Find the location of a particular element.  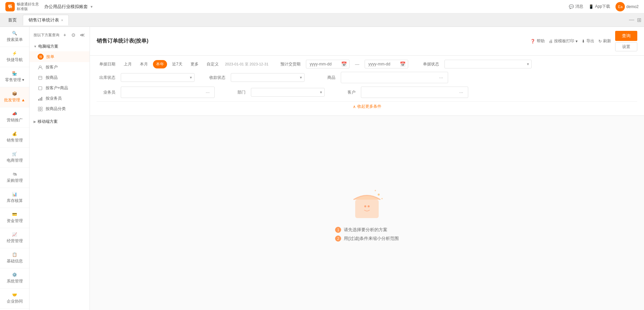

salesperson-more-btn: ··· is located at coordinates (208, 92).